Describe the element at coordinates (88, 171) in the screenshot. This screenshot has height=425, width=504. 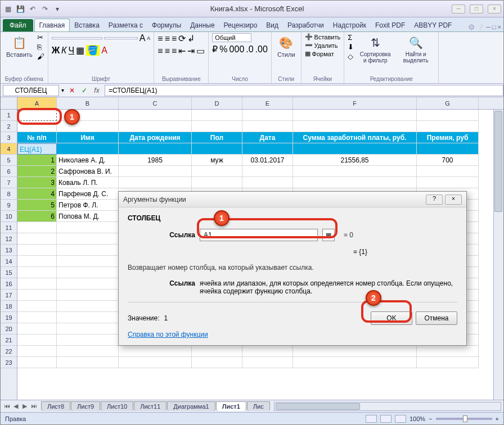
I see `cell: Сафронова В. И.` at that location.